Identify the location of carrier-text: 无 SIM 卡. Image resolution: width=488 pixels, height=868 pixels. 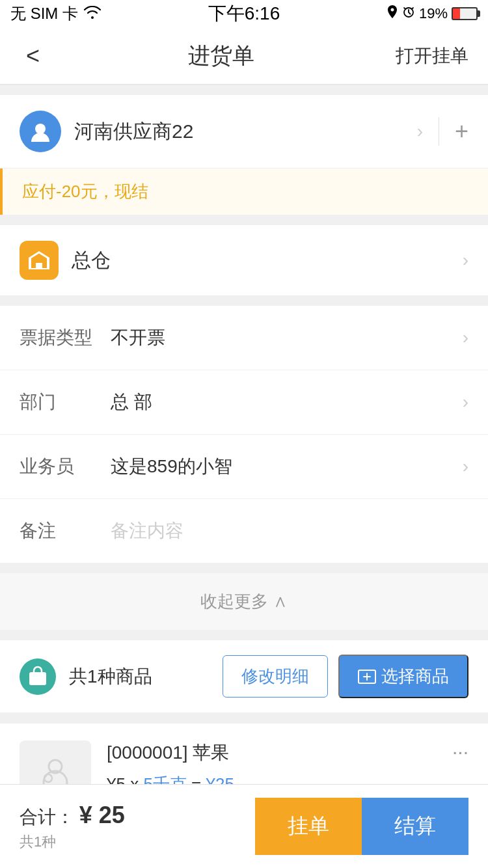
(44, 14).